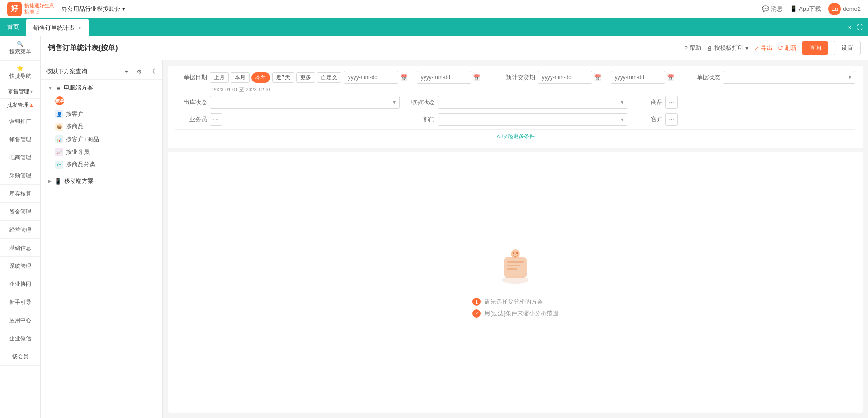 The height and width of the screenshot is (418, 868). Describe the element at coordinates (515, 77) in the screenshot. I see `filter-row-1: 单据日期 上月 本月 本年 近7天 更多 自定义 �` at that location.